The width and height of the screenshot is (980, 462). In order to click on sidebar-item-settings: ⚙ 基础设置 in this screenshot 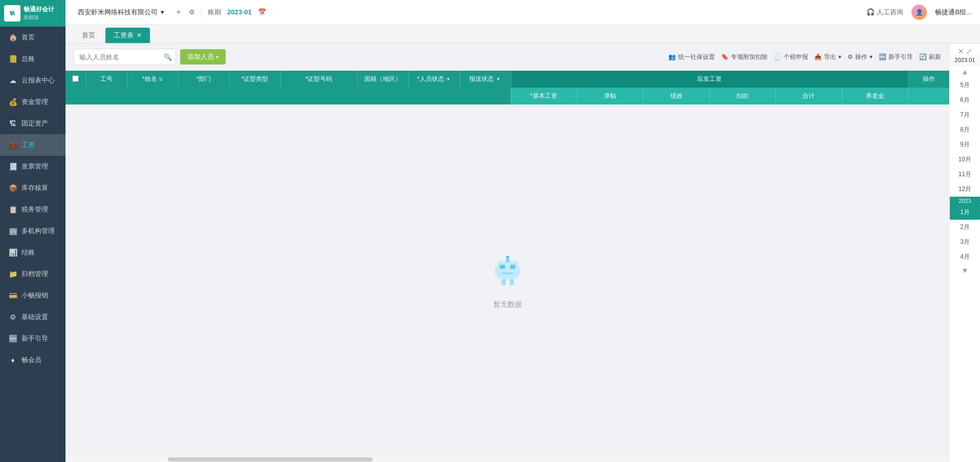, I will do `click(33, 317)`.